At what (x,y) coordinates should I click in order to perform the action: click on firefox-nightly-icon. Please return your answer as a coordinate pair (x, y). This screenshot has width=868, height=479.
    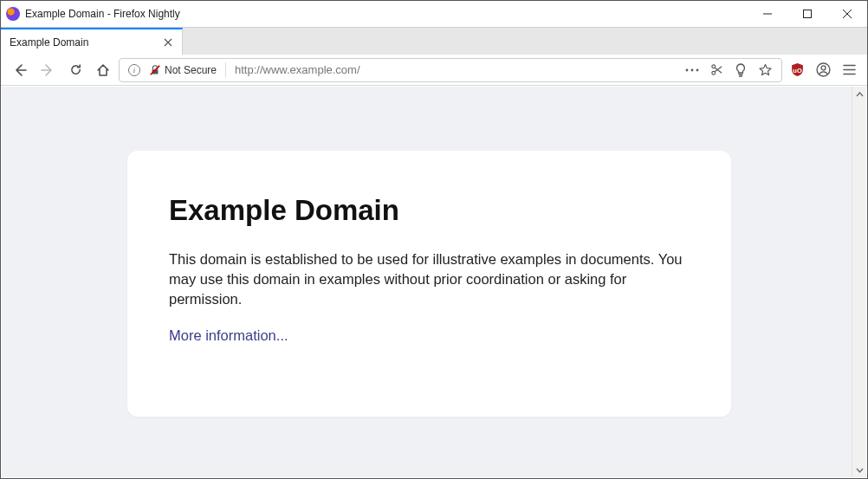
    Looking at the image, I should click on (13, 14).